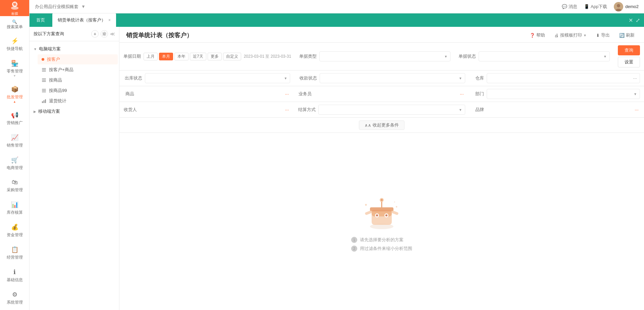  I want to click on header-left: 办公用品行业模拟账套 ▼, so click(60, 7).